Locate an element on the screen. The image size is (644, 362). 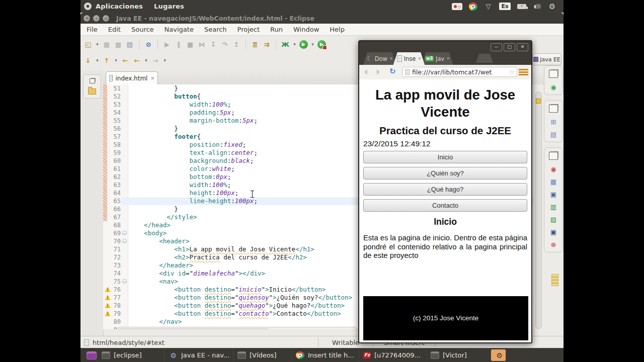
menu-help: Help is located at coordinates (337, 29).